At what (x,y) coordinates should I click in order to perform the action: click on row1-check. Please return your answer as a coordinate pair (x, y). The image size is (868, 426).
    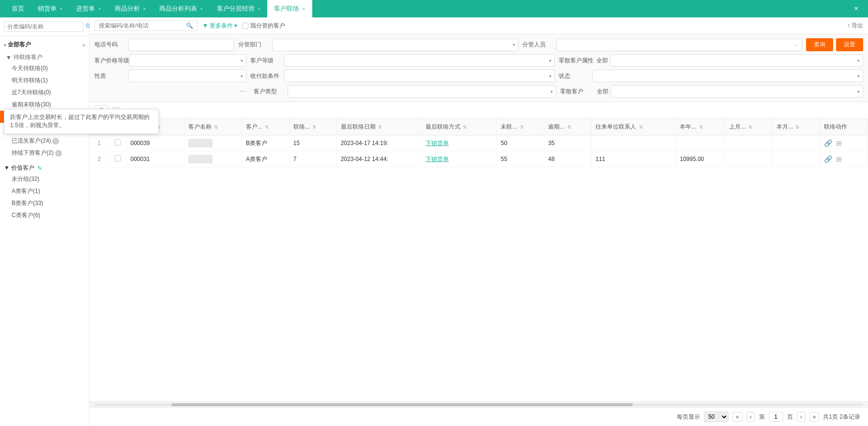
    Looking at the image, I should click on (118, 143).